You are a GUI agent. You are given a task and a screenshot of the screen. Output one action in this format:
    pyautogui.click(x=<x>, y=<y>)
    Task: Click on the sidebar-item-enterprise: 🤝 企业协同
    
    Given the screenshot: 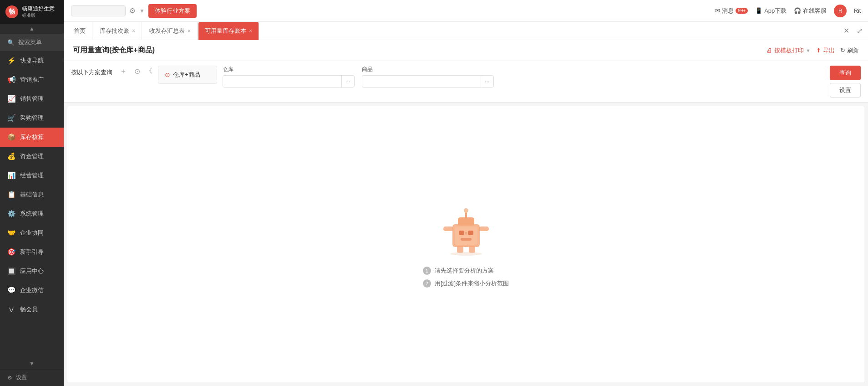 What is the action you would take?
    pyautogui.click(x=32, y=233)
    